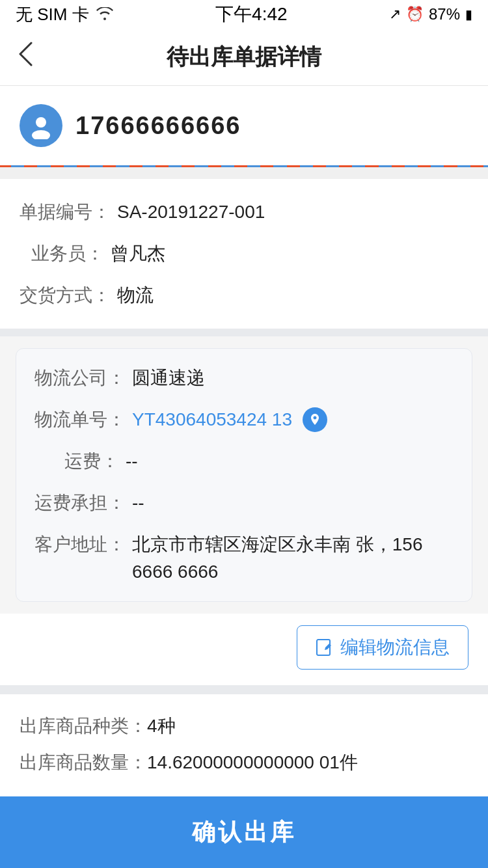 The image size is (488, 868). What do you see at coordinates (244, 763) in the screenshot?
I see `stats-quantity-row: 出库商品数量： 14.62000000000000 01件` at bounding box center [244, 763].